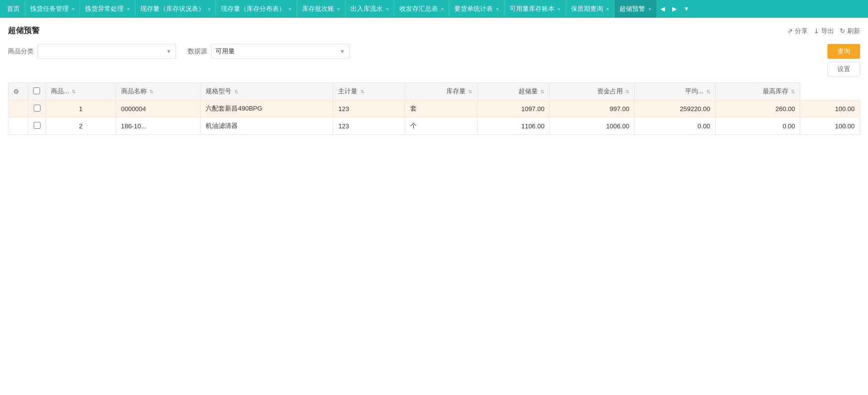 This screenshot has width=868, height=395. Describe the element at coordinates (370, 9) in the screenshot. I see `nav-inout: 出入库流水 ×` at that location.